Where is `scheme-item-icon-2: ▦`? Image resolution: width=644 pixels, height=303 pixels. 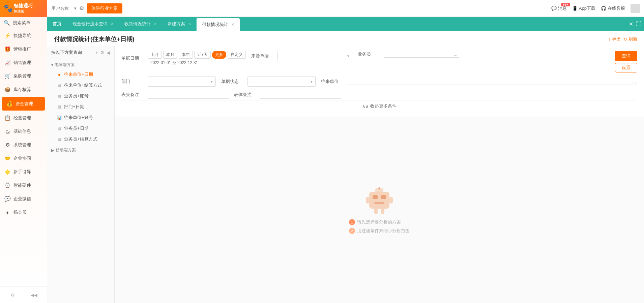 scheme-item-icon-2: ▦ is located at coordinates (59, 96).